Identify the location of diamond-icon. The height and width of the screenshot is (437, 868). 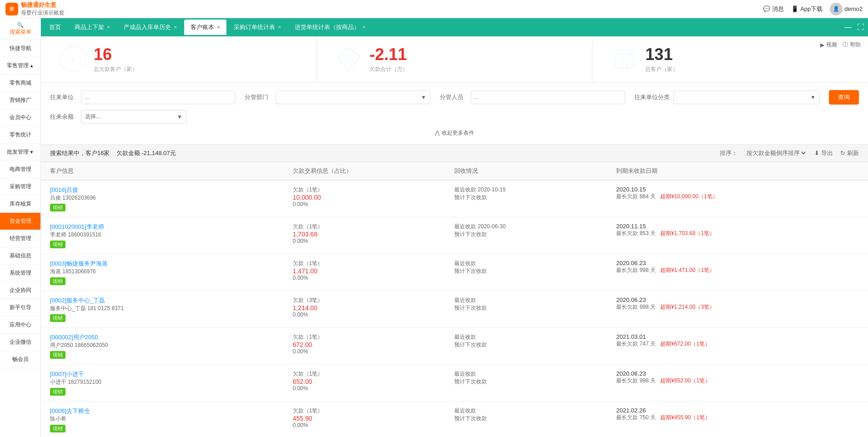
(349, 59).